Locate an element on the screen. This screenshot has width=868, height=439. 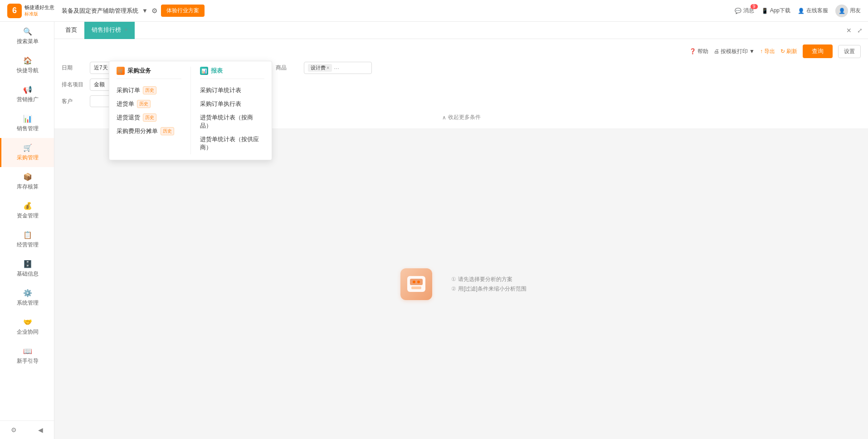
sidebar-menu: 🔍 搜索菜单 🏠 快捷导航 📢 营销推广 📊 销售管理 🛒 采购管理 📦 is located at coordinates (27, 196).